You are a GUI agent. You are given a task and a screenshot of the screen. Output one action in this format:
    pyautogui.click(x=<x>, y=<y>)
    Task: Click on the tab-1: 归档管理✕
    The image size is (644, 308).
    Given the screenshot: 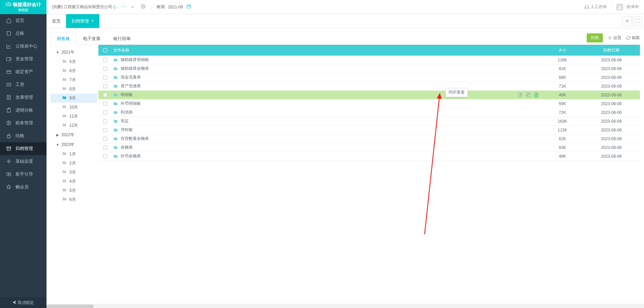 What is the action you would take?
    pyautogui.click(x=83, y=21)
    